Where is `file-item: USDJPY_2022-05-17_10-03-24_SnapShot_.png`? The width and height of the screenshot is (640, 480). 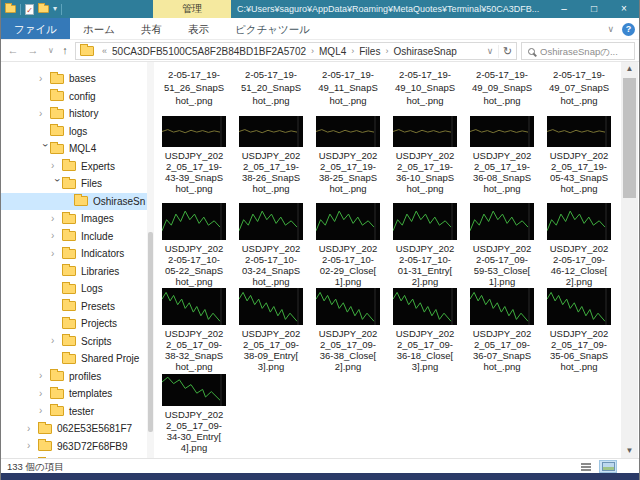
file-item: USDJPY_2022-05-17_10-03-24_SnapShot_.png is located at coordinates (271, 245).